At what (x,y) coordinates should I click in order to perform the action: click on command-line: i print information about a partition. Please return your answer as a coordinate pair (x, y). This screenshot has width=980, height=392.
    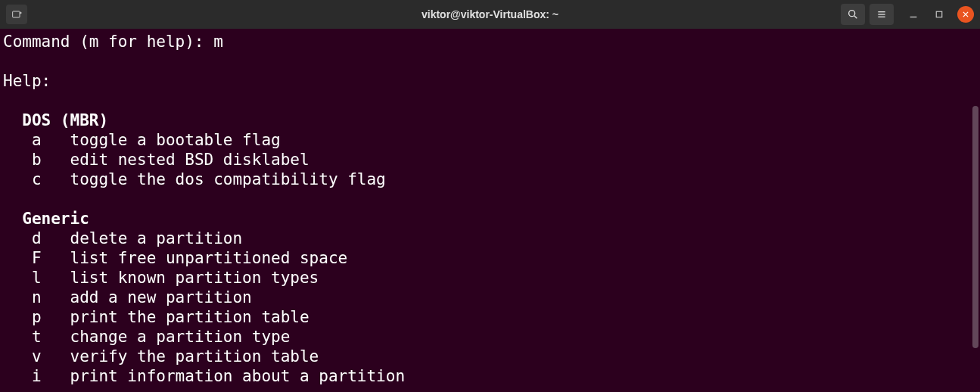
    Looking at the image, I should click on (204, 376).